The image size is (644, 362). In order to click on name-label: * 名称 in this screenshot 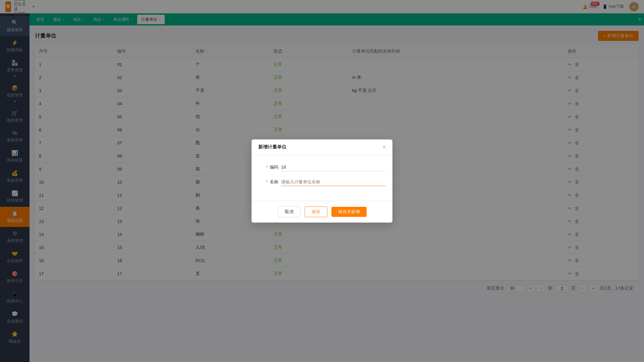, I will do `click(268, 182)`.